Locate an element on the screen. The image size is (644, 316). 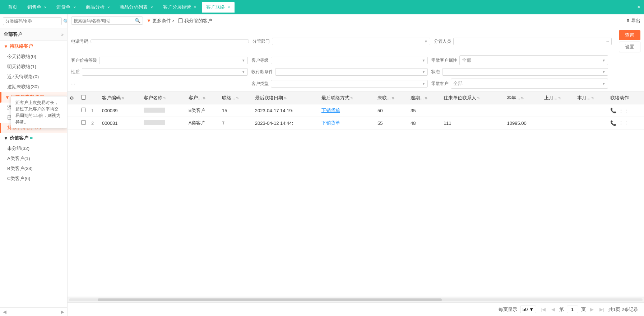
th-gear: ⚙ is located at coordinates (73, 98).